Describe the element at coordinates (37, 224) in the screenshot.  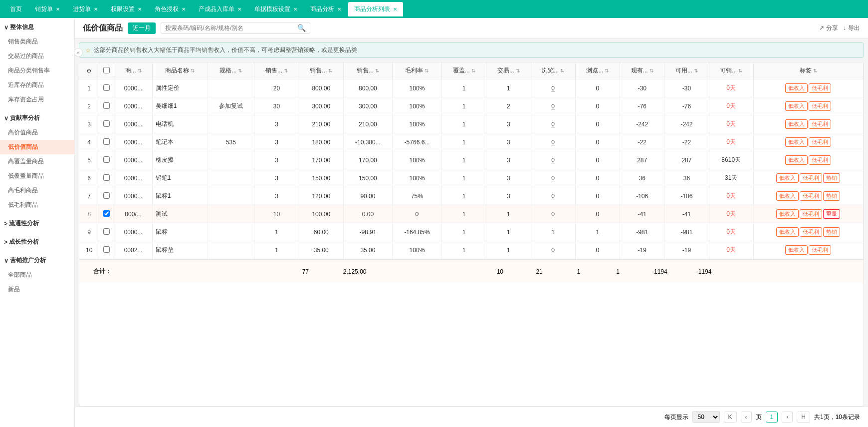
I see `sidebar-group-flow: > 流通性分析` at that location.